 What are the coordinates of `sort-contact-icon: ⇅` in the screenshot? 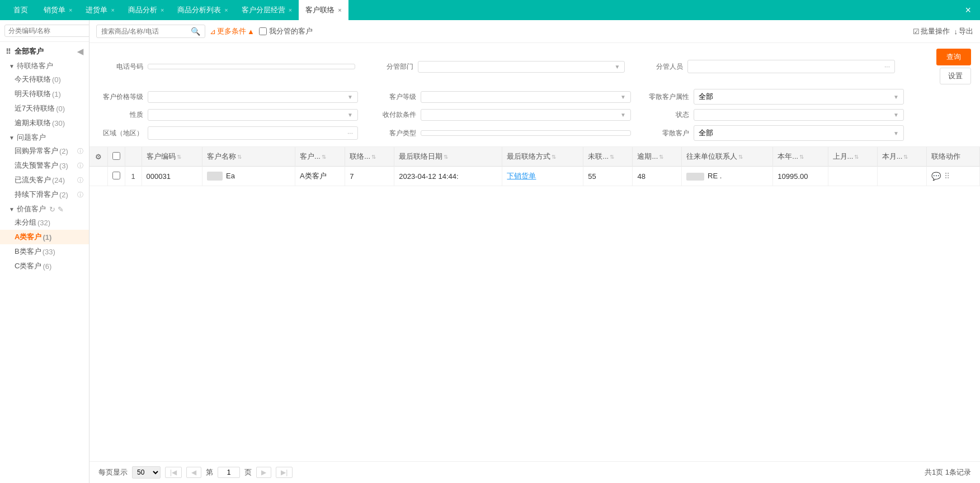 It's located at (374, 157).